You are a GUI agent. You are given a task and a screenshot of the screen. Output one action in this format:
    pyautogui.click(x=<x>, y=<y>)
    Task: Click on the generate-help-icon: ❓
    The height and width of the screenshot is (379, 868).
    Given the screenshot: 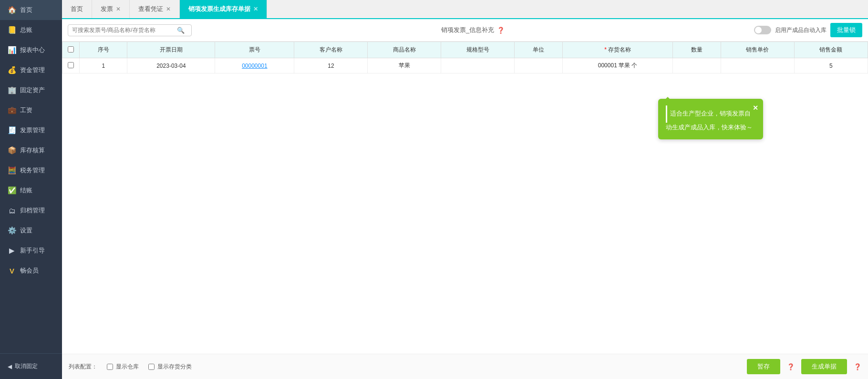 What is the action you would take?
    pyautogui.click(x=858, y=367)
    